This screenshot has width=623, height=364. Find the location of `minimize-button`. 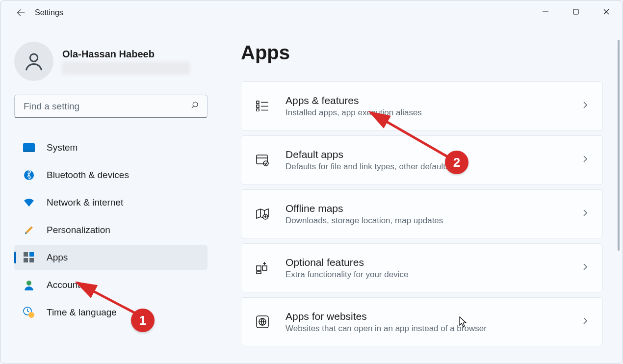

minimize-button is located at coordinates (545, 12).